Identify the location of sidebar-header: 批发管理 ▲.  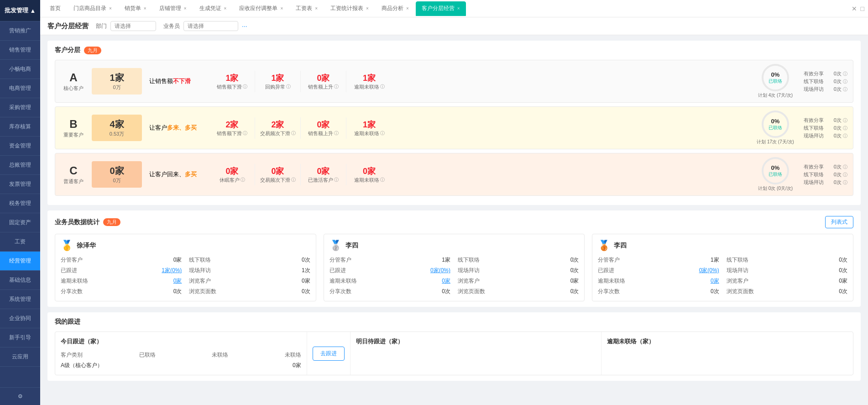
(20, 11).